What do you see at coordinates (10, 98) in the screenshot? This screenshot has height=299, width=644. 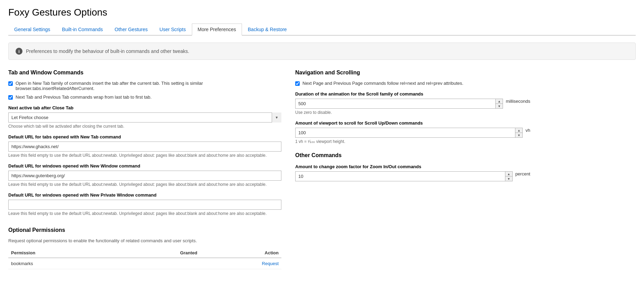 I see `wrap-tabs-checkbox` at bounding box center [10, 98].